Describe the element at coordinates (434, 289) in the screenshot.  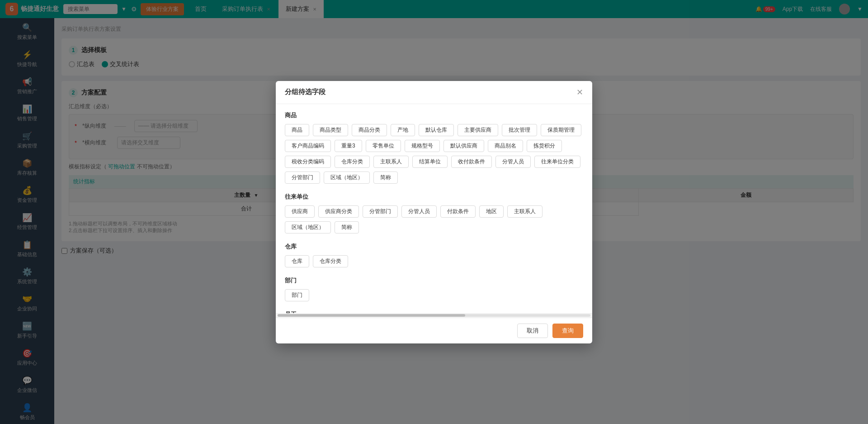
I see `field-group-dept: 部门 部门` at that location.